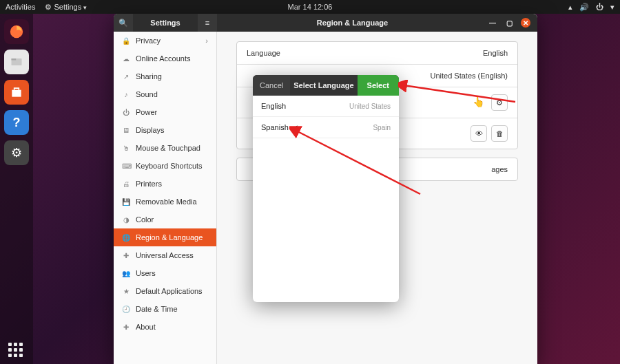 Image resolution: width=620 pixels, height=364 pixels. What do you see at coordinates (479, 133) in the screenshot?
I see `view-layout-button: 👁` at bounding box center [479, 133].